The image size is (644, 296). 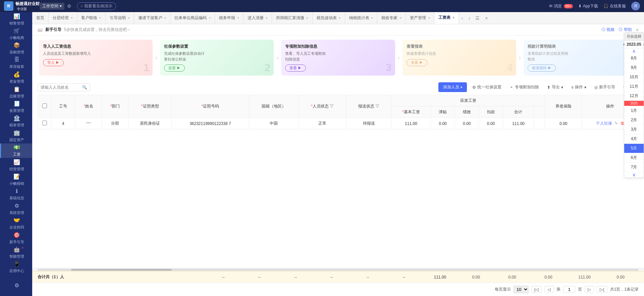 What do you see at coordinates (462, 18) in the screenshot?
I see `tab-prev-btn: ‹` at bounding box center [462, 18].